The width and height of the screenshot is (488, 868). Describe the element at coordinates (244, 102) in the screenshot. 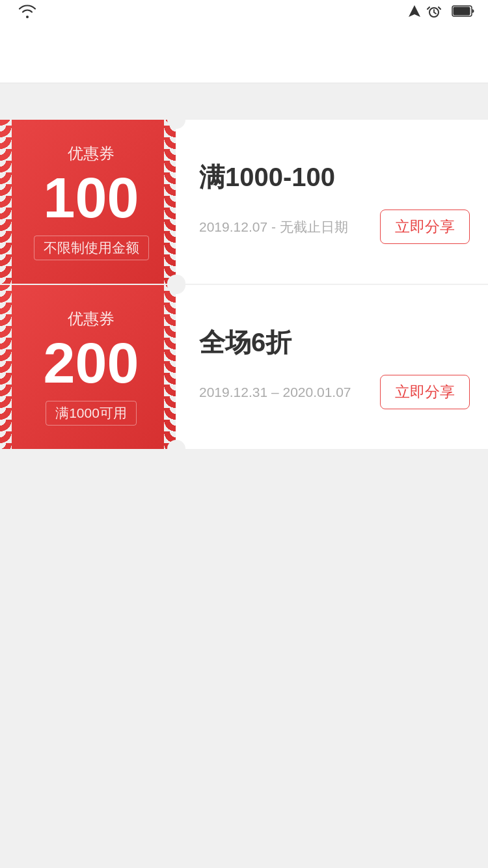

I see `section-header` at that location.